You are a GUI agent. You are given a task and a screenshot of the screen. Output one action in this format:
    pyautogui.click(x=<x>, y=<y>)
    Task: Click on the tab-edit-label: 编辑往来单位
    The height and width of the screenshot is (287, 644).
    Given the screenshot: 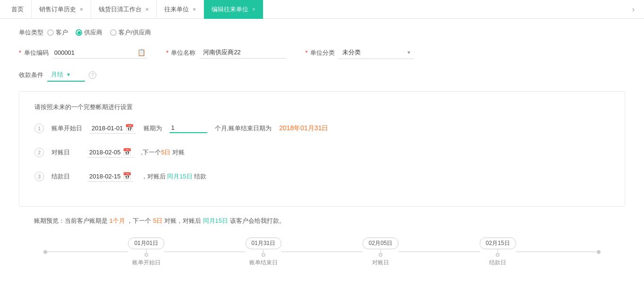 What is the action you would take?
    pyautogui.click(x=230, y=9)
    